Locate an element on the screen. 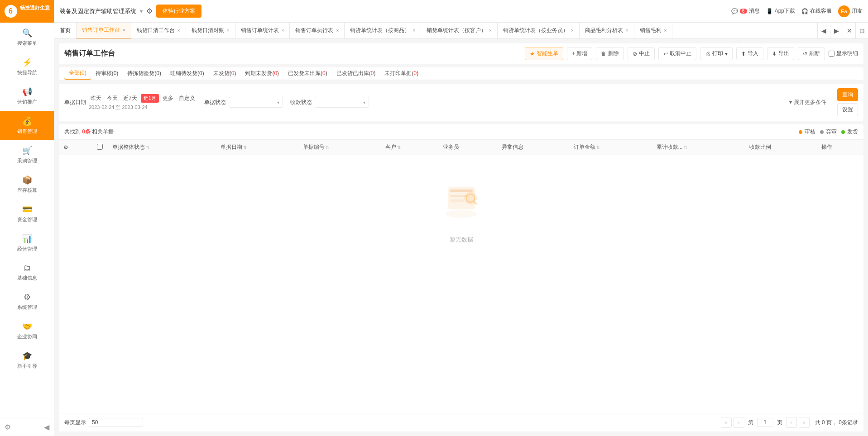 The image size is (868, 436). app-download-btn: 📱 App下载 is located at coordinates (781, 11).